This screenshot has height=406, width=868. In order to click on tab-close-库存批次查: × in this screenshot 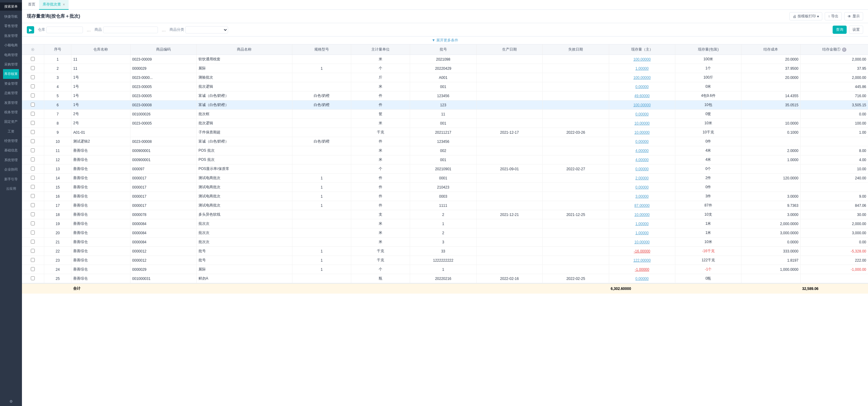, I will do `click(64, 5)`.